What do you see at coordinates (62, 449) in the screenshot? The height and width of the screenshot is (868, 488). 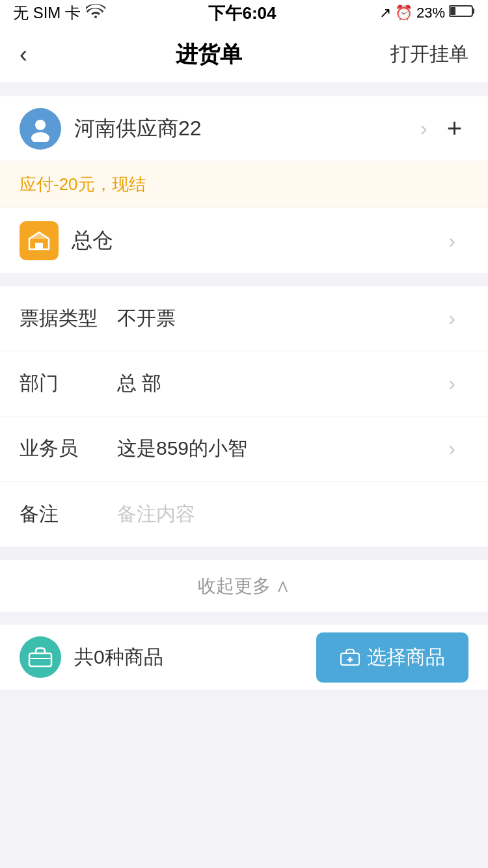 I see `salesperson-label: 业务员` at bounding box center [62, 449].